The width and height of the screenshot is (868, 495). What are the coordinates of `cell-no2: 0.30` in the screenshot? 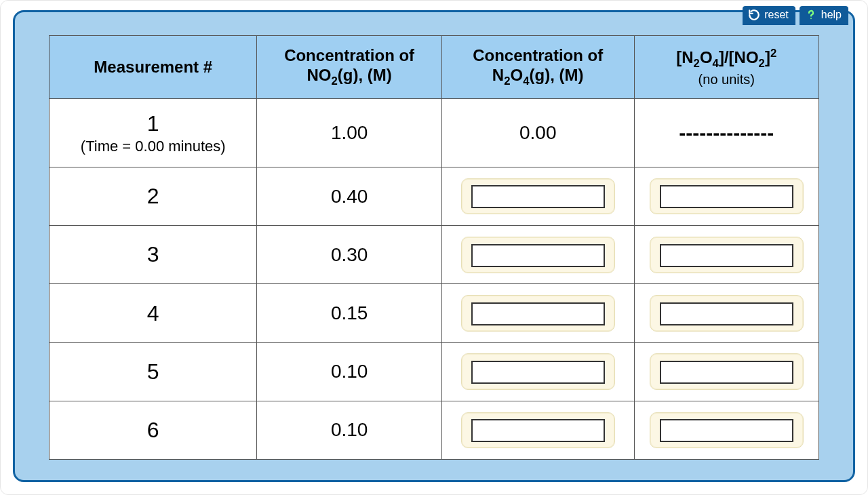 It's located at (349, 255).